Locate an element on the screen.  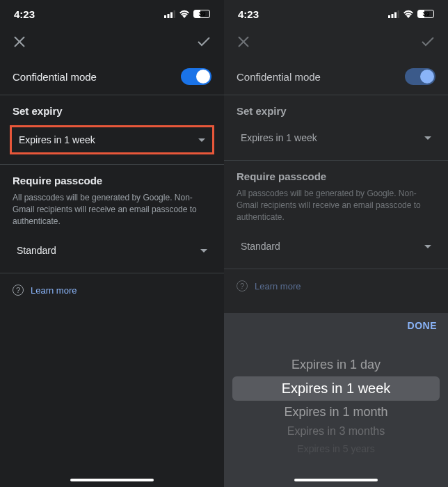
picker-header: DONE is located at coordinates (336, 326).